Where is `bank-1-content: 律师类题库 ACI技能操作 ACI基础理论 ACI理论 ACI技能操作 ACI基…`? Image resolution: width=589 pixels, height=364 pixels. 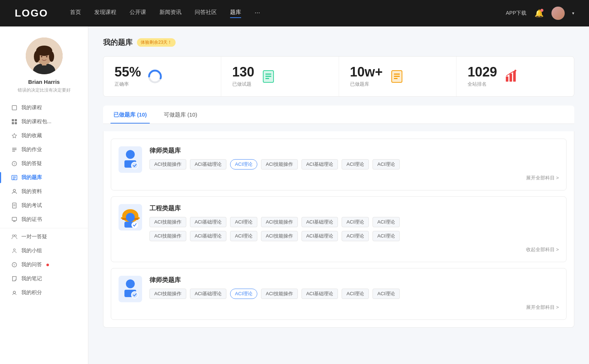 bank-1-content: 律师类题库 ACI技能操作 ACI基础理论 ACI理论 ACI技能操作 ACI基… is located at coordinates (354, 165).